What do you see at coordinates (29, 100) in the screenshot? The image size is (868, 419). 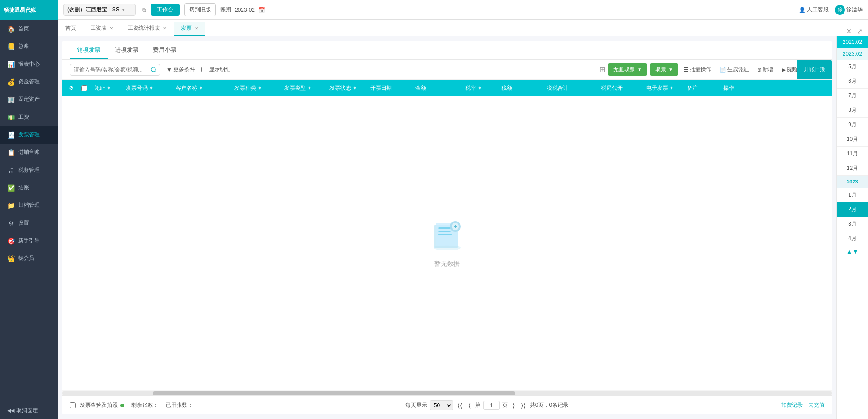 I see `sidebar-item-固定资产: 🏢固定资产` at bounding box center [29, 100].